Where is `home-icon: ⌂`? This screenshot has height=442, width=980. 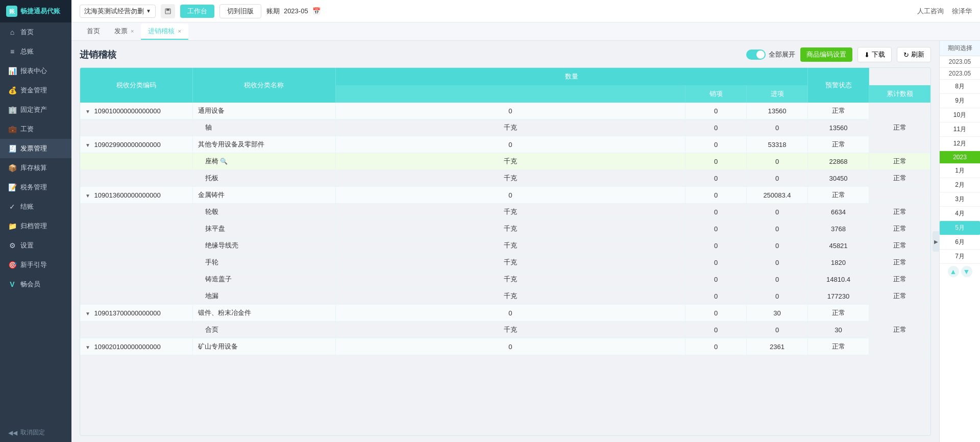
home-icon: ⌂ is located at coordinates (12, 32).